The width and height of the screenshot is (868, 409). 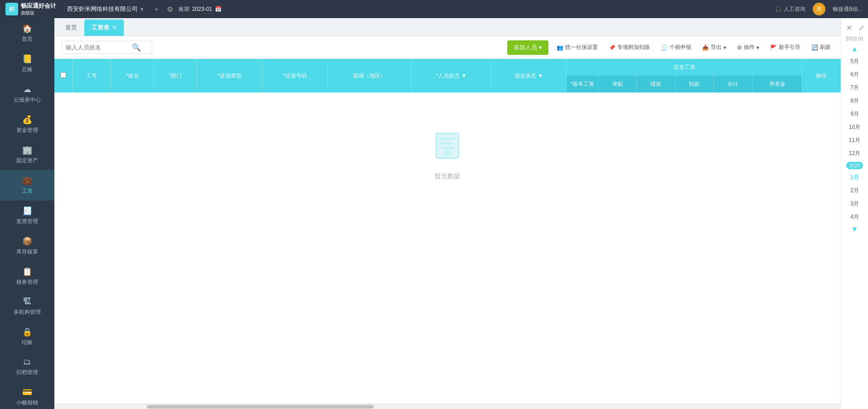 I want to click on fund-icon: 💰, so click(x=27, y=120).